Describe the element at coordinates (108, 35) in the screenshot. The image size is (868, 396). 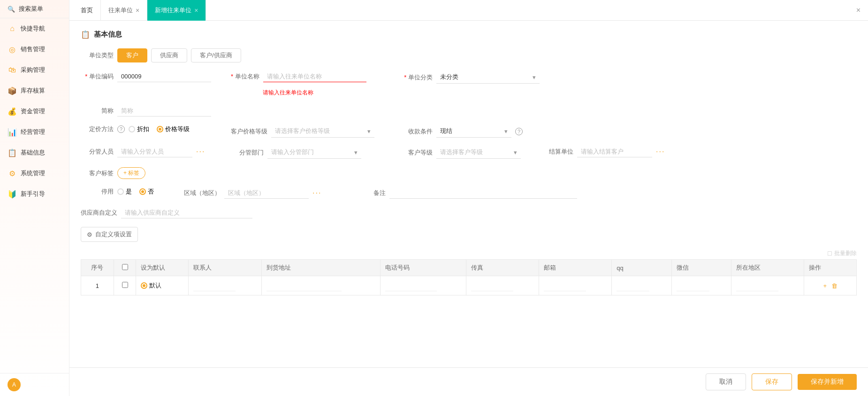
I see `section-title: 基本信息` at that location.